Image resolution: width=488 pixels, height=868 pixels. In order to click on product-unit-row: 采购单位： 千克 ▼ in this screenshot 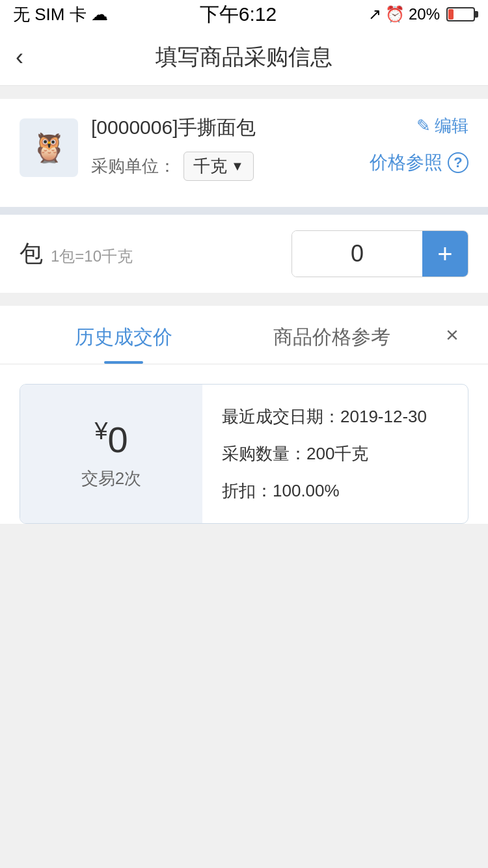, I will do `click(173, 167)`.